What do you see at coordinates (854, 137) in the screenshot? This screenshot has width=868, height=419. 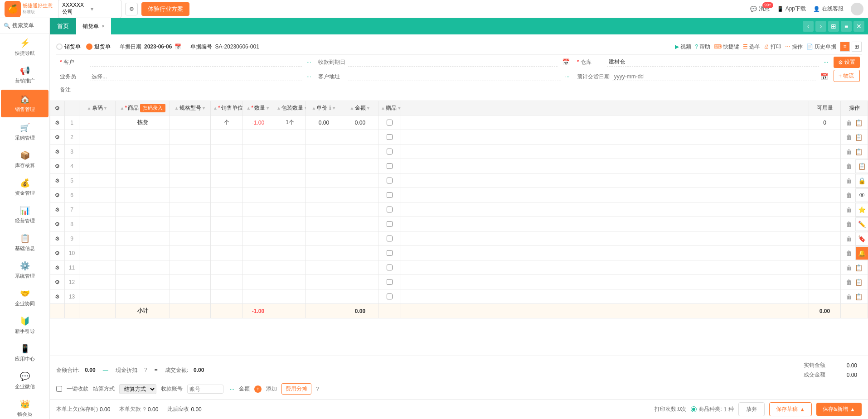 I see `cell-ops-2: 🗑 📋` at bounding box center [854, 137].